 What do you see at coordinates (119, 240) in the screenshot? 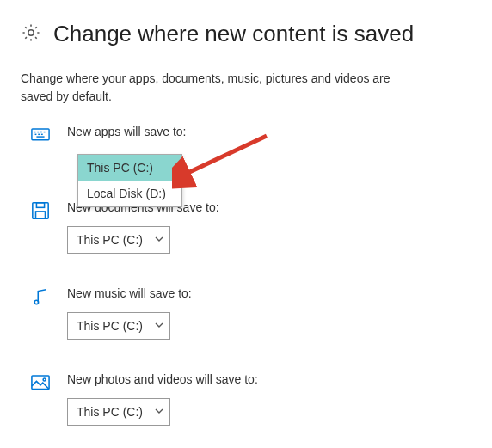
I see `documents-combo: This PC (C:)` at bounding box center [119, 240].